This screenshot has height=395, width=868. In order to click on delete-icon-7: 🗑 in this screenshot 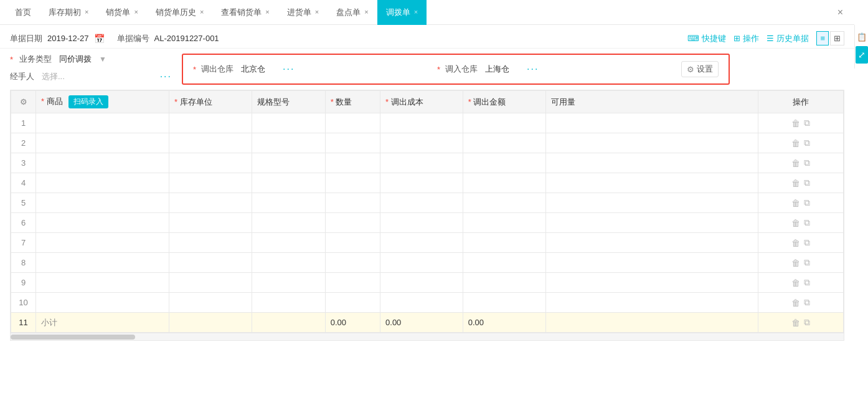, I will do `click(796, 243)`.